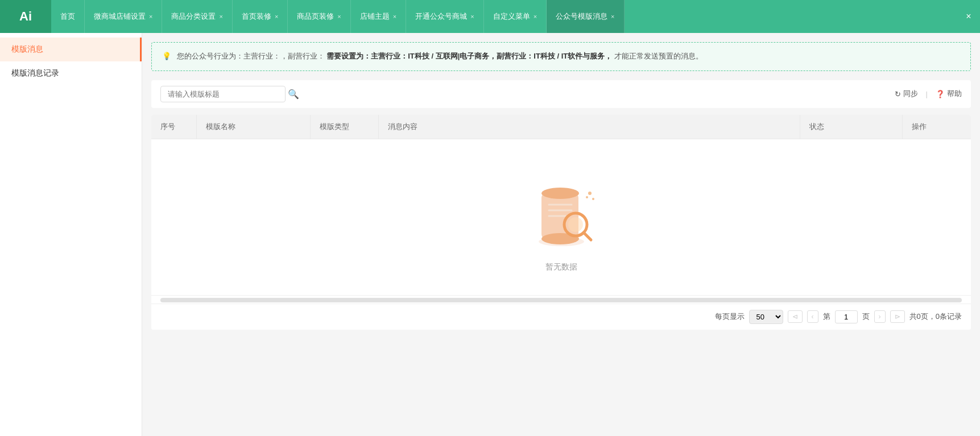 The image size is (980, 436). Describe the element at coordinates (813, 317) in the screenshot. I see `prev-page-button: ‹` at that location.